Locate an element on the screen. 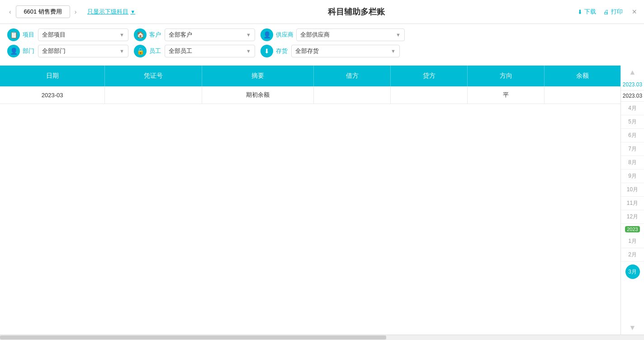 This screenshot has height=340, width=644. filter-stock: ⬇ 存货 全部存货 ▼ is located at coordinates (330, 51).